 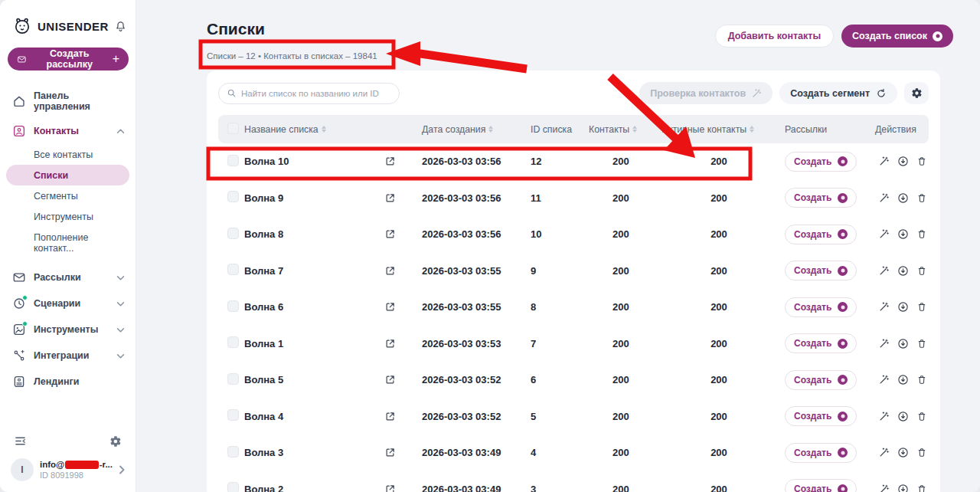 I want to click on add-contacts-button: Добавить контакты, so click(x=775, y=36).